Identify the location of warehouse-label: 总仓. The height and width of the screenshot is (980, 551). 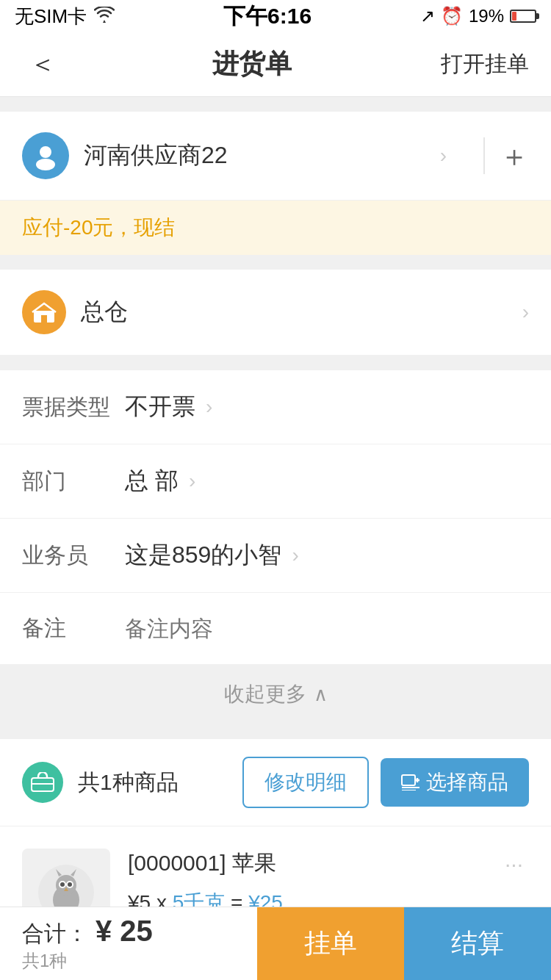
(301, 312).